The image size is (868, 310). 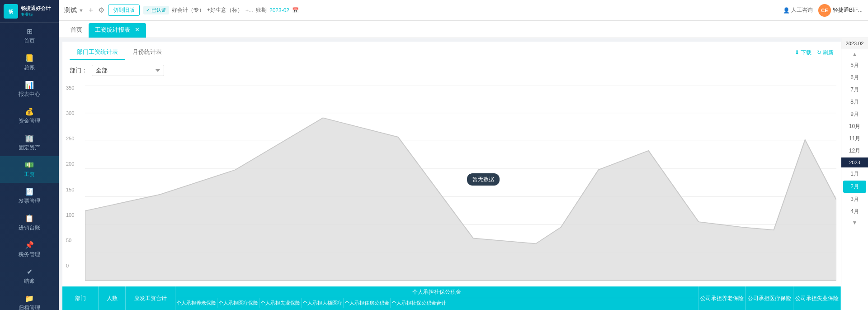 I want to click on sub-tab-dept-salary: 部门工资统计表, so click(x=98, y=52).